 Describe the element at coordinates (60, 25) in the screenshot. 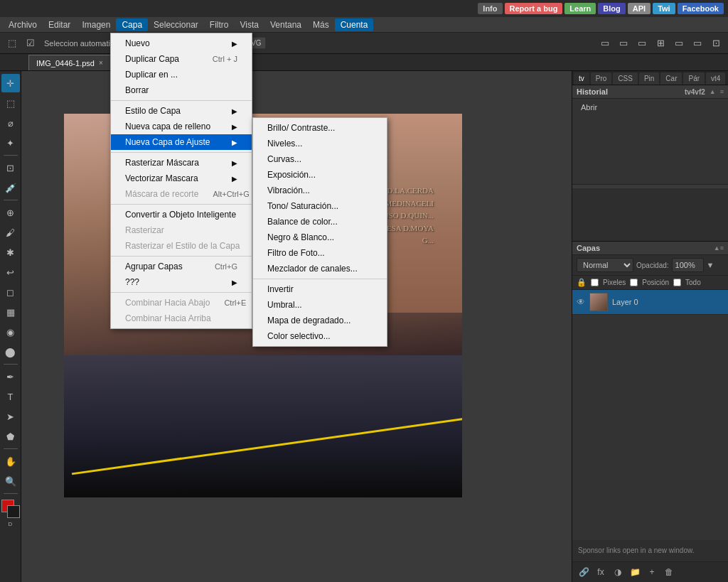

I see `menu-editar: Editar` at that location.